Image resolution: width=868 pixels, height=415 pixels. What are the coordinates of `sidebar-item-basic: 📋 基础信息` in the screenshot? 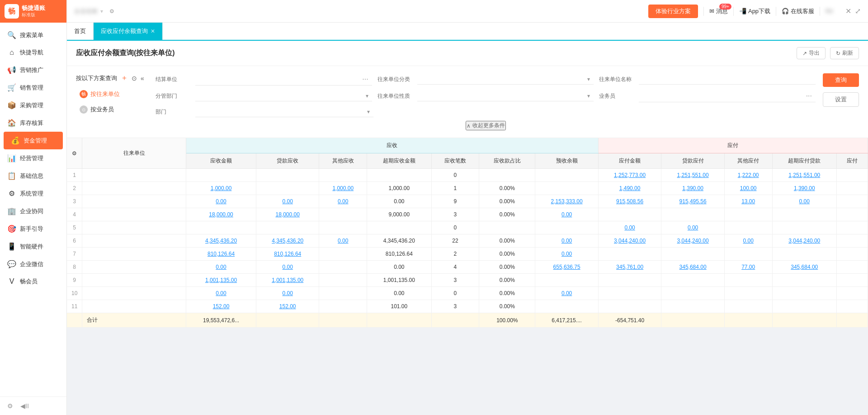 It's located at (33, 176).